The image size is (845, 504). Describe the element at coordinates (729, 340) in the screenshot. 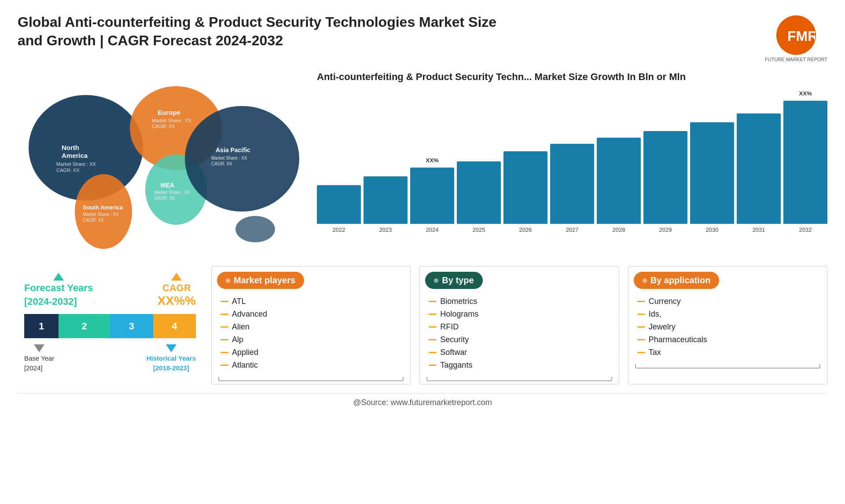

I see `cat-item: Pharmaceuticals` at that location.